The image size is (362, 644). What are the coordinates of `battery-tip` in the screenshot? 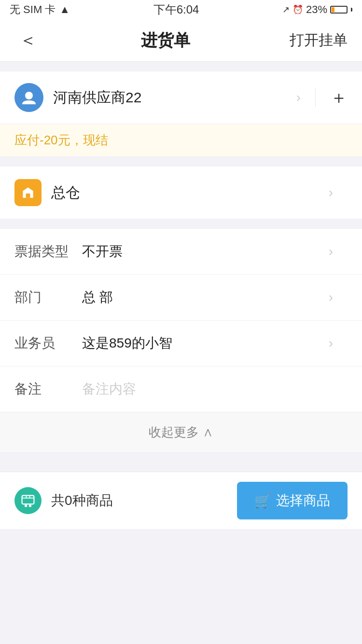 It's located at (351, 10).